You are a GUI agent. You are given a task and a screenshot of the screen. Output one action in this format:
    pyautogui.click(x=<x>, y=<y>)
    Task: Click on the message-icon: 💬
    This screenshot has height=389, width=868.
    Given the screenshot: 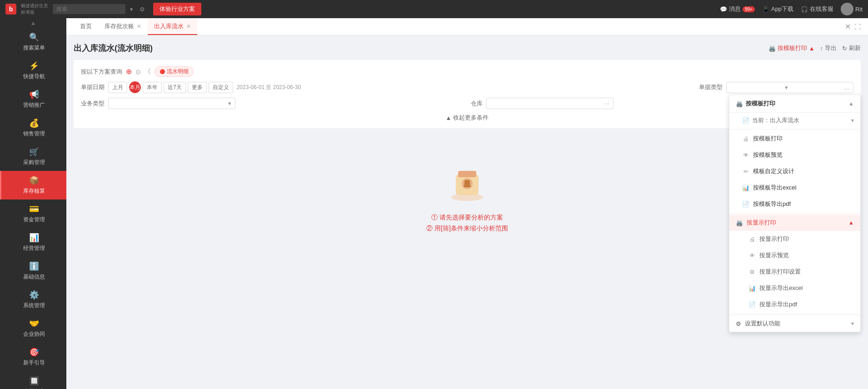 What is the action you would take?
    pyautogui.click(x=723, y=9)
    